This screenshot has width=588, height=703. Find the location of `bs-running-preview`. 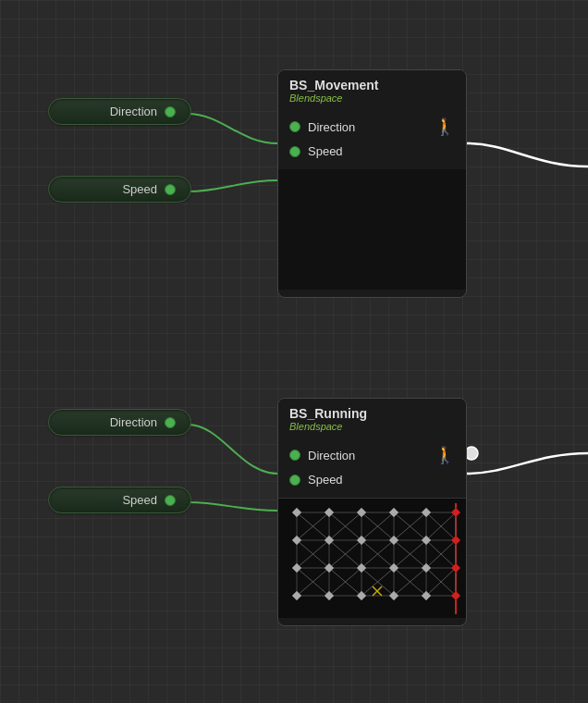

bs-running-preview is located at coordinates (372, 558).